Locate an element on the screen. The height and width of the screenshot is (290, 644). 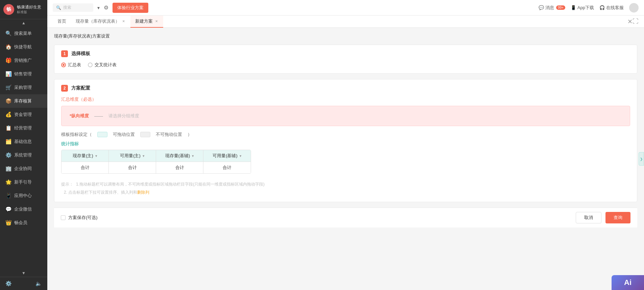
settings-icon: ⚙️ is located at coordinates (9, 284).